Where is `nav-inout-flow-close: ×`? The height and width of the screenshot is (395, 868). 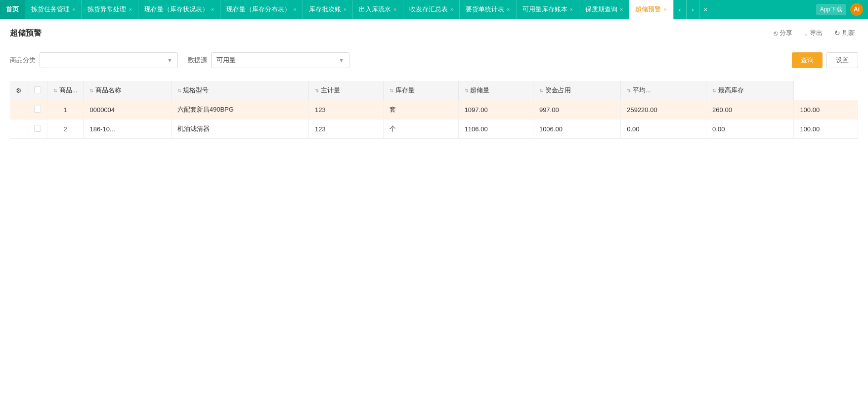 nav-inout-flow-close: × is located at coordinates (395, 9).